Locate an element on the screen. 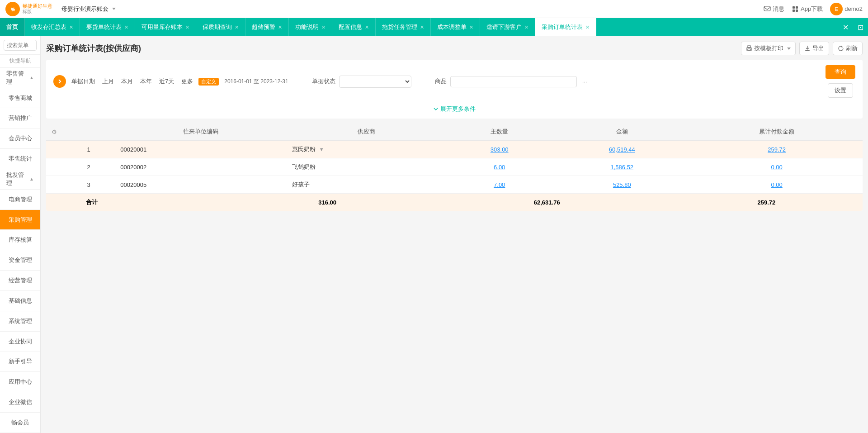 The height and width of the screenshot is (433, 868). tab-home: 首页 is located at coordinates (13, 27).